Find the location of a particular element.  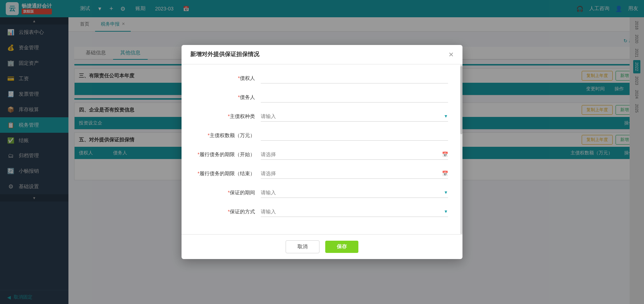

period-end-label: *履行债务的期限（结束） is located at coordinates (228, 174).